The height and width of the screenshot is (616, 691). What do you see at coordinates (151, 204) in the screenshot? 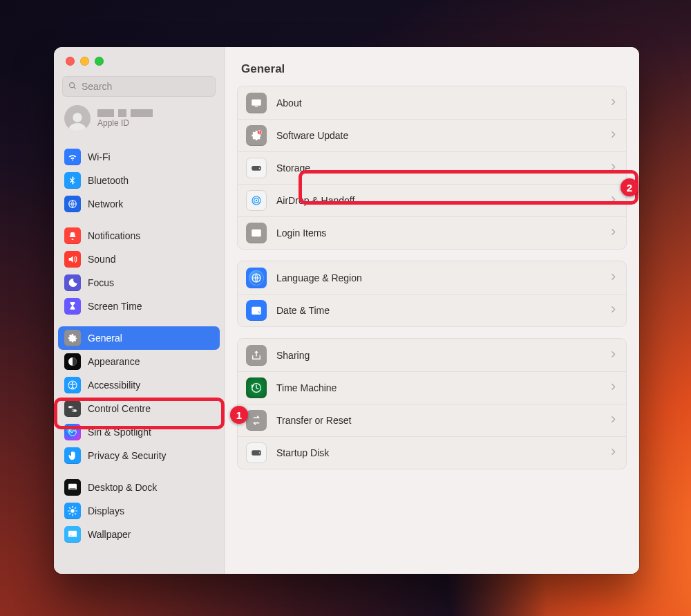
I see `sidebar-item-label: Network` at bounding box center [151, 204].